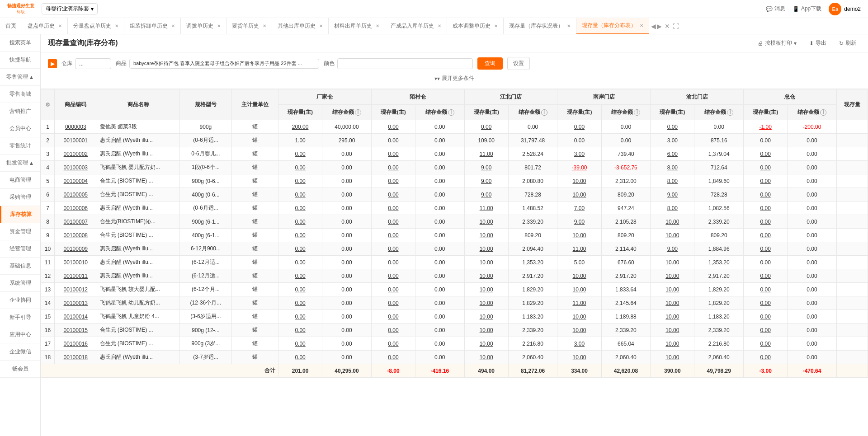 The height and width of the screenshot is (436, 868). I want to click on export-btn: ⬇ 导出, so click(818, 43).